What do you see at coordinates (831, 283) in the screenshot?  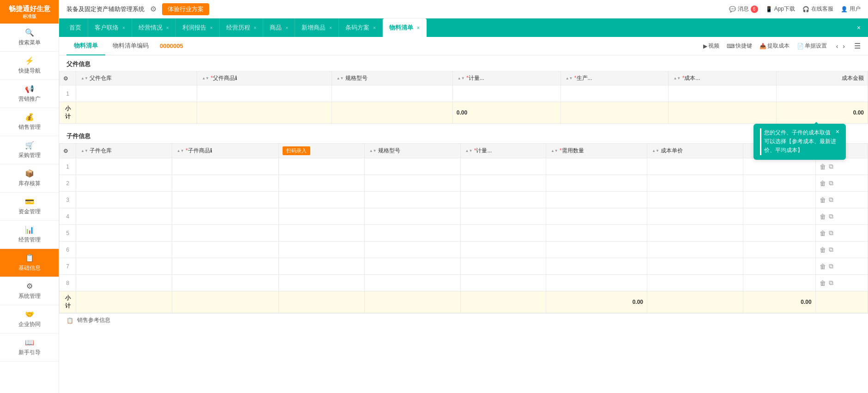 I see `copy-icon-8: ⧉` at bounding box center [831, 283].